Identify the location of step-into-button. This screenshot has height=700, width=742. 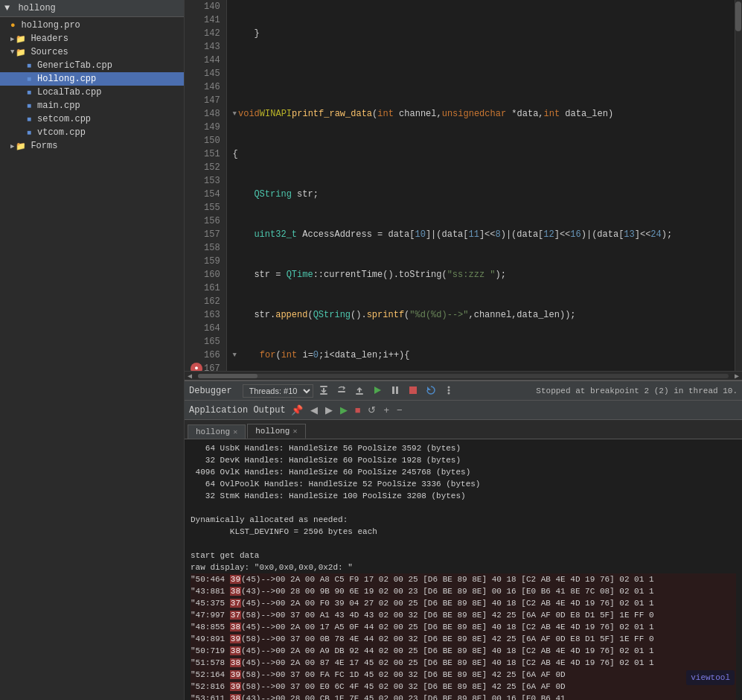
(324, 391).